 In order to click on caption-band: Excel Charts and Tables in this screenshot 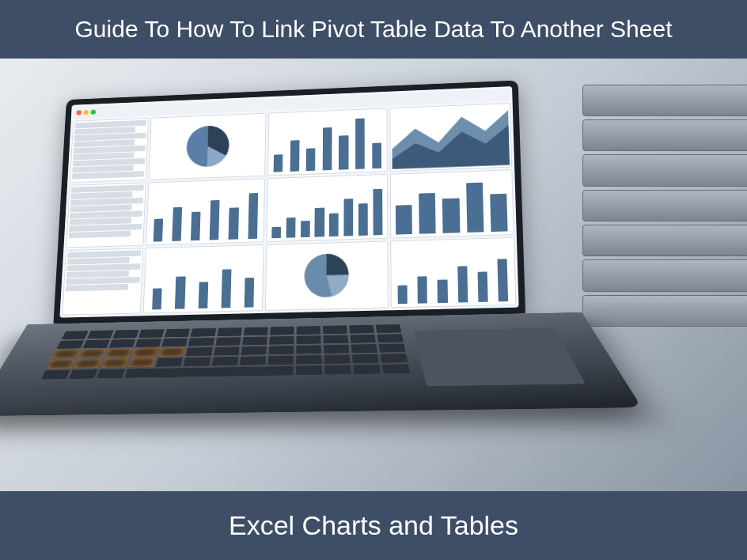, I will do `click(374, 525)`.